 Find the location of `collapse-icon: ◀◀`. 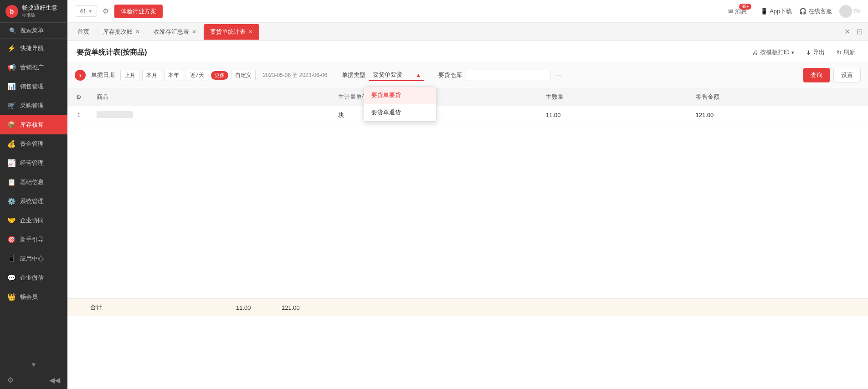

collapse-icon: ◀◀ is located at coordinates (55, 380).